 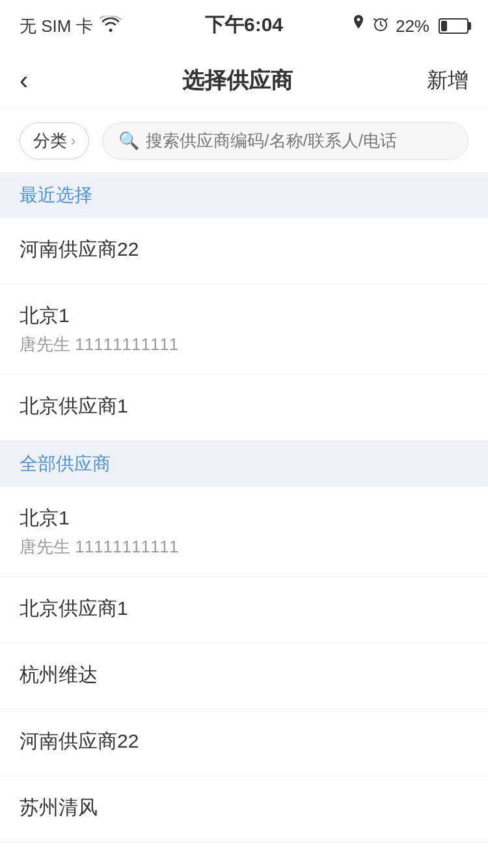 I want to click on all-list-item: 北京供应商1, so click(x=244, y=610).